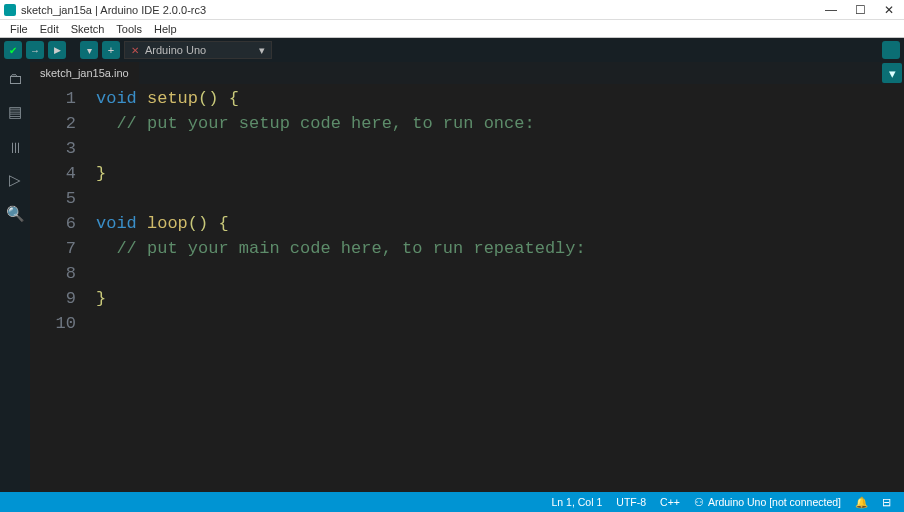 The width and height of the screenshot is (904, 512). Describe the element at coordinates (53, 98) in the screenshot. I see `line-number: 1` at that location.